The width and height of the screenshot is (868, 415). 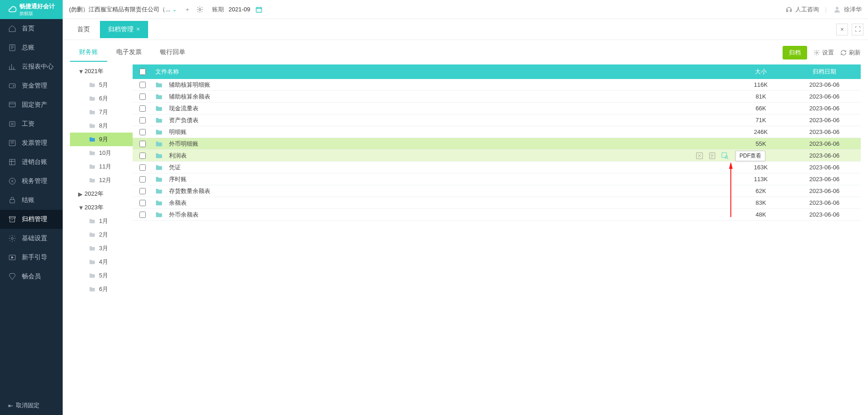 What do you see at coordinates (31, 143) in the screenshot?
I see `sidebar-item-invoice: 发票管理` at bounding box center [31, 143].